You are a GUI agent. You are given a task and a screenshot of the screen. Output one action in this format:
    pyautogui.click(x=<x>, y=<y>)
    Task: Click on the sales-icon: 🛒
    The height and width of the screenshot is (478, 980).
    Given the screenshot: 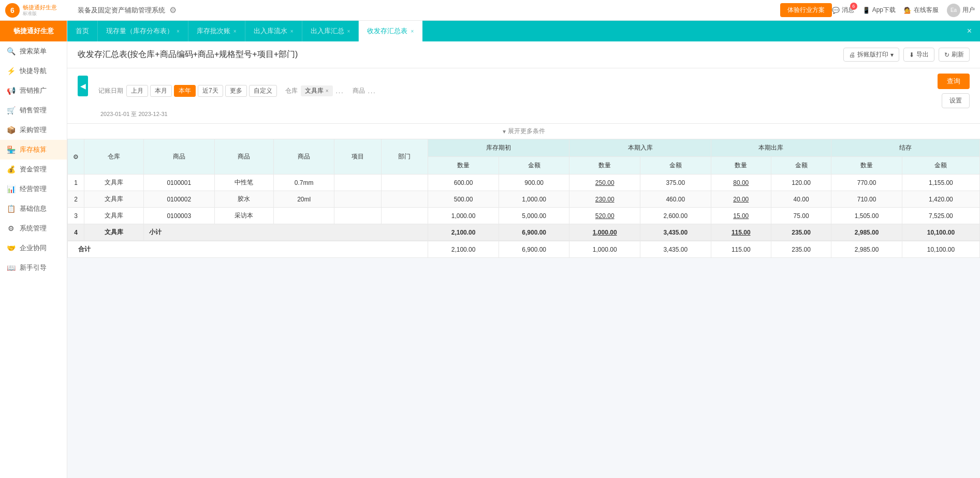 What is the action you would take?
    pyautogui.click(x=11, y=110)
    